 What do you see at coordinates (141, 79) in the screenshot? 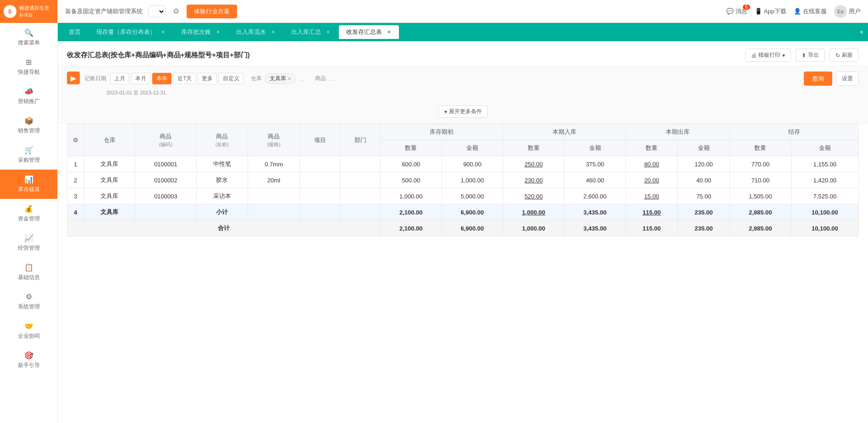
I see `date-btn-this-month: 本月` at bounding box center [141, 79].